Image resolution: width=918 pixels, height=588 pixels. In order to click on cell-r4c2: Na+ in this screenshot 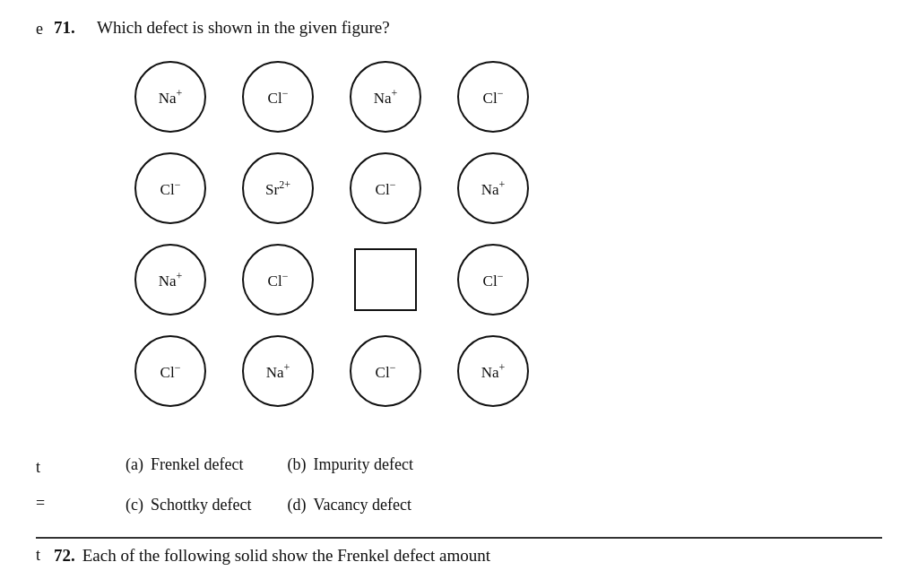, I will do `click(278, 371)`.